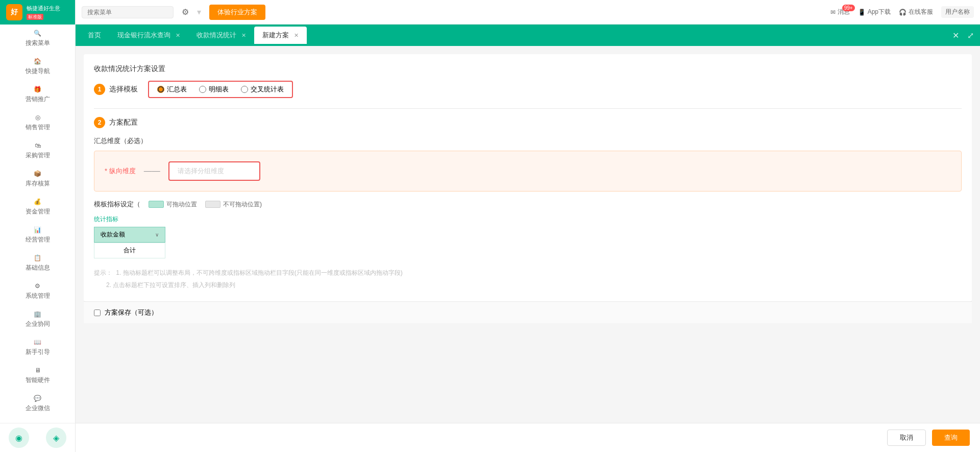 The height and width of the screenshot is (452, 980). Describe the element at coordinates (128, 12) in the screenshot. I see `search-input` at that location.